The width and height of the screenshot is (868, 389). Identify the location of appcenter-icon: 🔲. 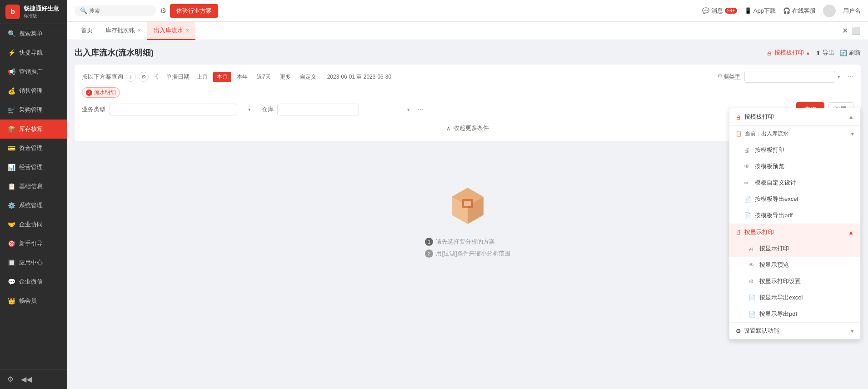
(11, 263).